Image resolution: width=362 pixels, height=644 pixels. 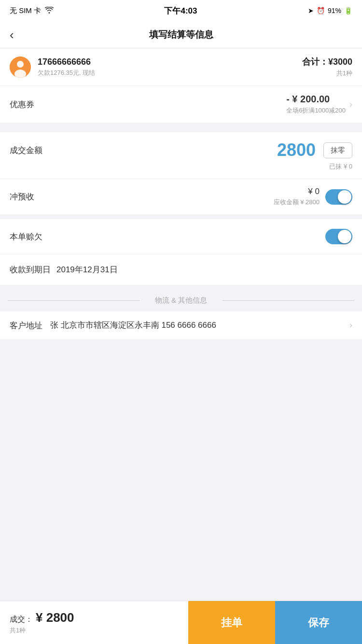 I want to click on address-section: 客户地址 张 北京市市辖区海淀区永丰南 156 6666 6666 ›, so click(x=181, y=325).